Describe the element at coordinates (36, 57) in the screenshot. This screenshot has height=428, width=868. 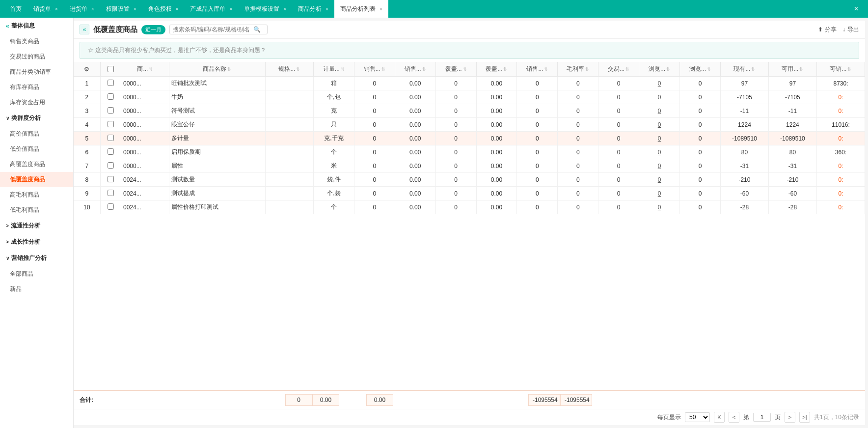
I see `sidebar-item-traded-goods: 交易过的商品` at that location.